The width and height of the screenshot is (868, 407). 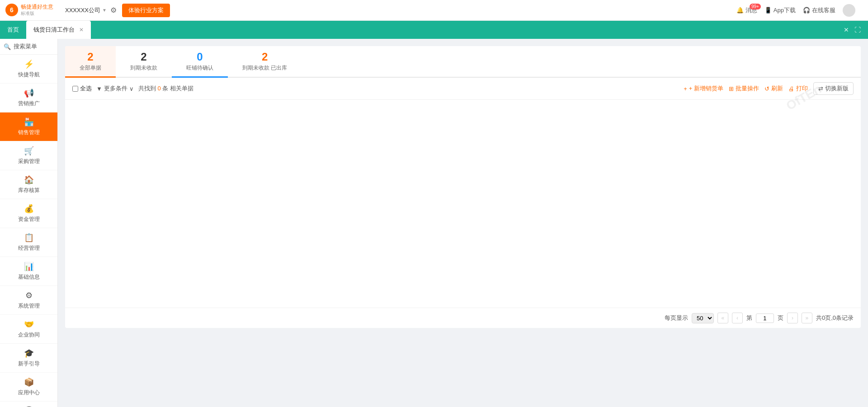 I want to click on marketing-icon: 📢, so click(x=29, y=93).